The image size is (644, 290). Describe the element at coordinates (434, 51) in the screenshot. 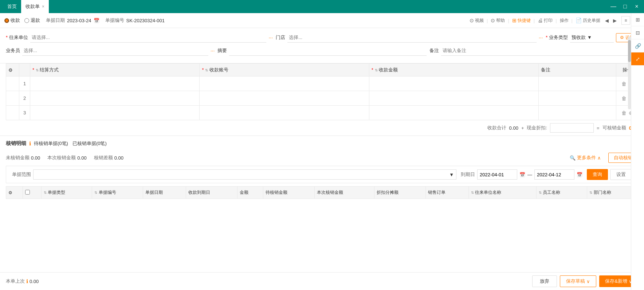

I see `remarks-label: 备注` at that location.